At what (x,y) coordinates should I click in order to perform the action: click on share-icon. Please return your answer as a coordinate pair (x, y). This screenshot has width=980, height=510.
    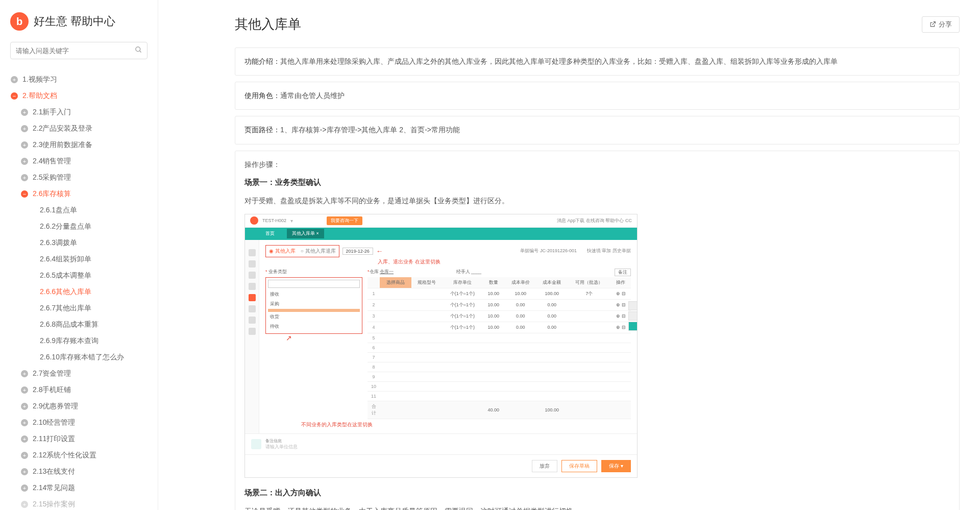
    Looking at the image, I should click on (933, 25).